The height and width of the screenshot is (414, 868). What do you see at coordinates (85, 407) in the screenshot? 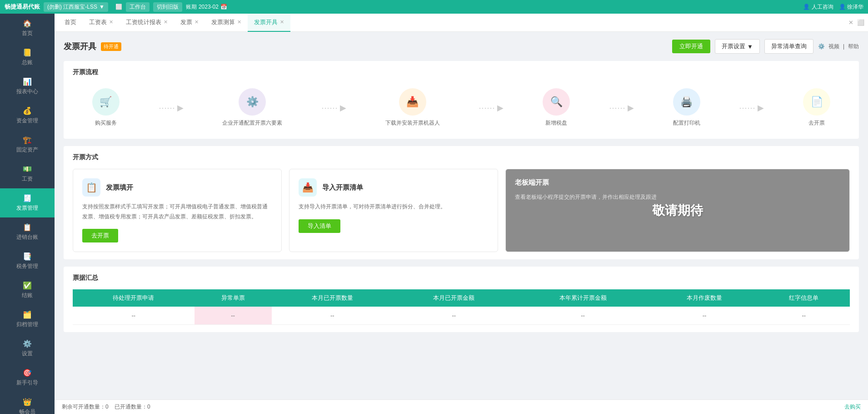
I see `remaining-quota: 剩余可开通数量：0` at bounding box center [85, 407].